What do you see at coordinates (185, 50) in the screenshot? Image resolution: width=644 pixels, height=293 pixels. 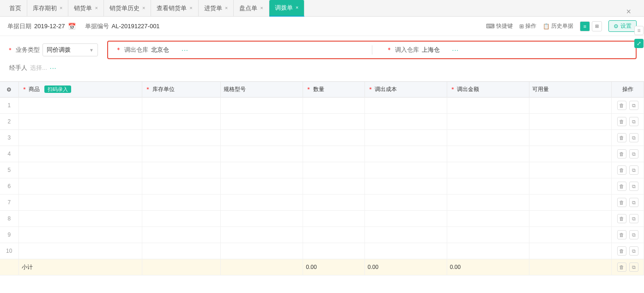 I see `out-warehouse-more-button: ···` at bounding box center [185, 50].